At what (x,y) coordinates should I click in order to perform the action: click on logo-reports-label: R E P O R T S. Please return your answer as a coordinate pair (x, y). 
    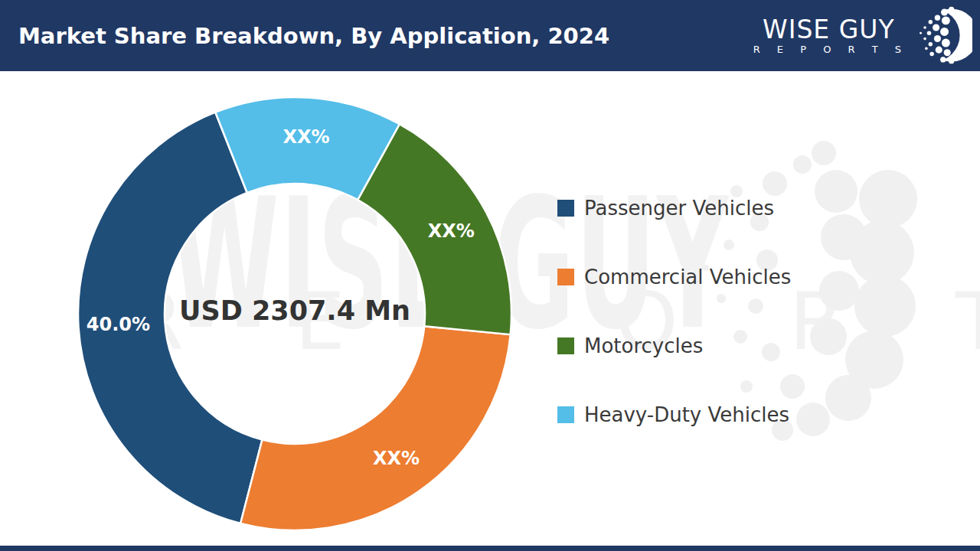
    Looking at the image, I should click on (828, 49).